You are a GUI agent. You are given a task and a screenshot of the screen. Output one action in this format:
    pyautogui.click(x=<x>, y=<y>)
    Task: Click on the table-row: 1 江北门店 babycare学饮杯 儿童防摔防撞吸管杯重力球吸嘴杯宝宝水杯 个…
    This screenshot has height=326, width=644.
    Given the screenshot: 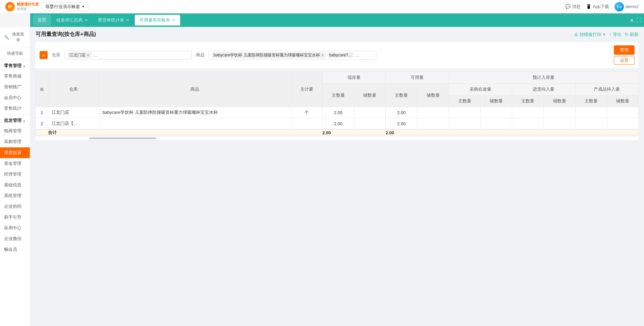 What is the action you would take?
    pyautogui.click(x=337, y=113)
    